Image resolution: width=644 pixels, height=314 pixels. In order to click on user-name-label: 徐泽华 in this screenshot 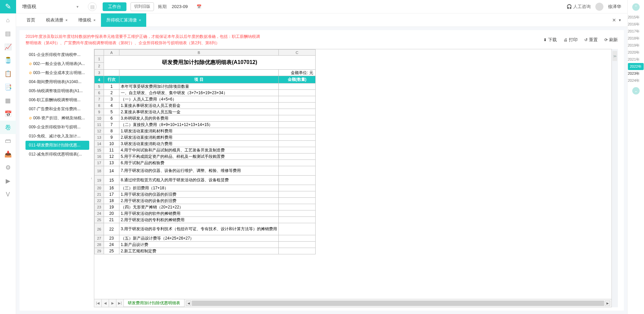, I will do `click(614, 7)`.